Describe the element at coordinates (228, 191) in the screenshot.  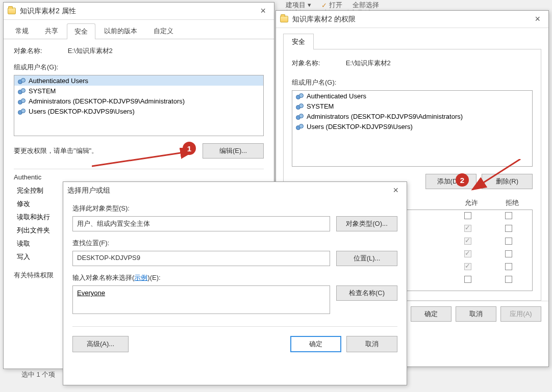
I see `select-user-title: 选择用户或组` at that location.